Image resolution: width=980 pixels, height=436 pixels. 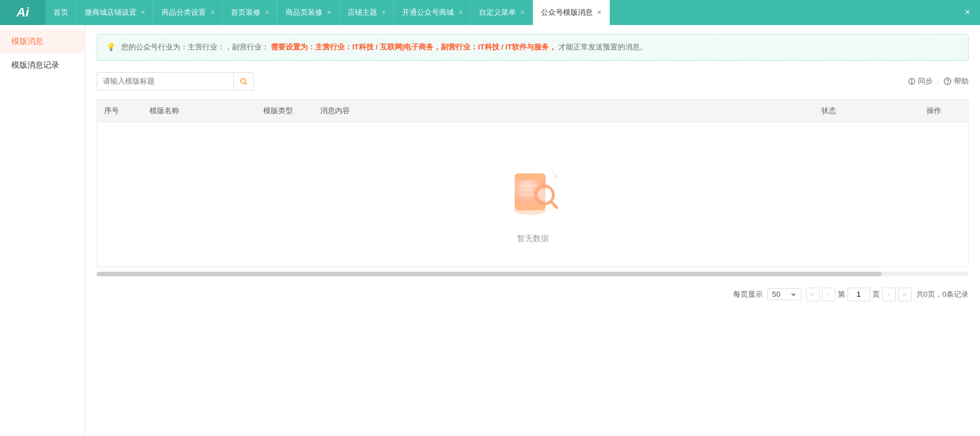 What do you see at coordinates (564, 111) in the screenshot?
I see `col-header-content: 消息内容` at bounding box center [564, 111].